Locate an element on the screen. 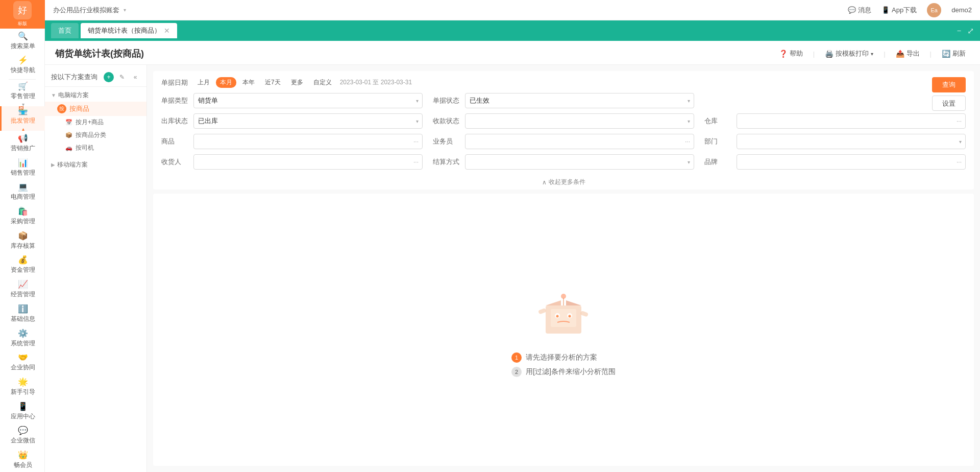  sidebar-item-member: 👑 畅会员 is located at coordinates (22, 460).